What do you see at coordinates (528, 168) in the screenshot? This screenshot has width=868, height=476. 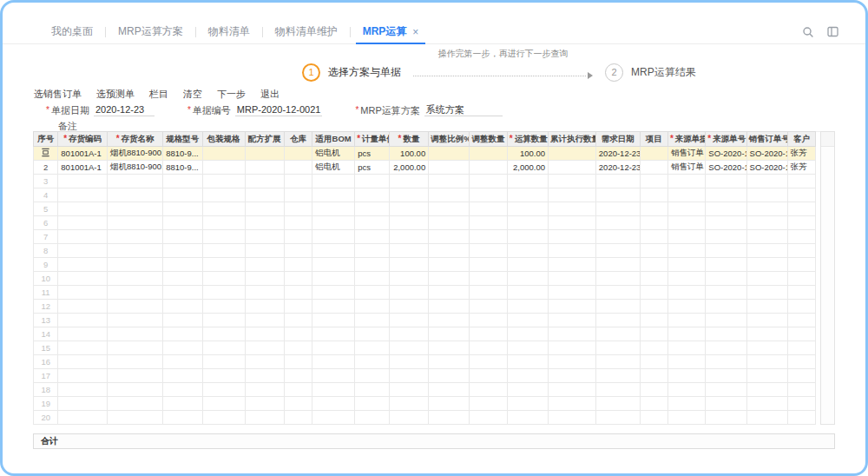 I see `cell: 2,000.00` at bounding box center [528, 168].